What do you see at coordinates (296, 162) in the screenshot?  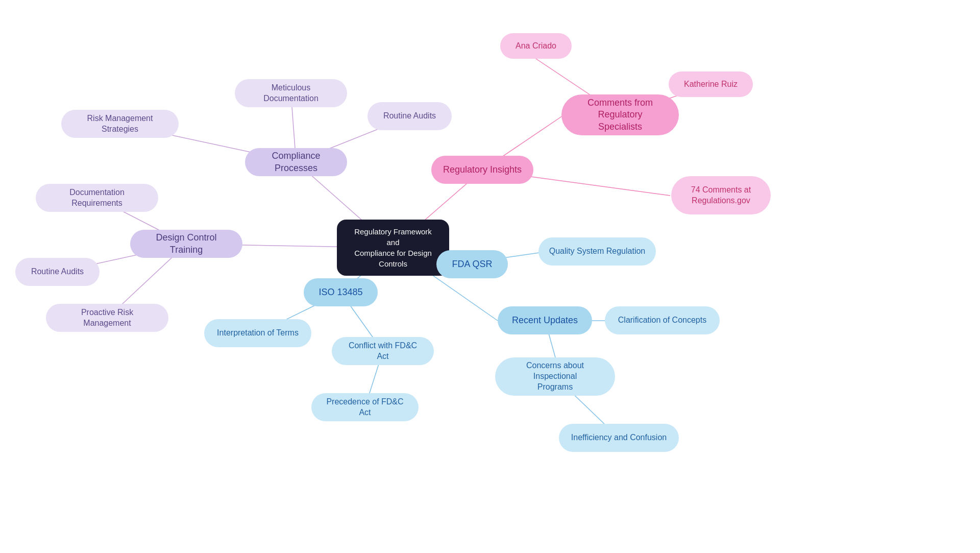 I see `compliance-processes-node: Compliance Processes` at bounding box center [296, 162].